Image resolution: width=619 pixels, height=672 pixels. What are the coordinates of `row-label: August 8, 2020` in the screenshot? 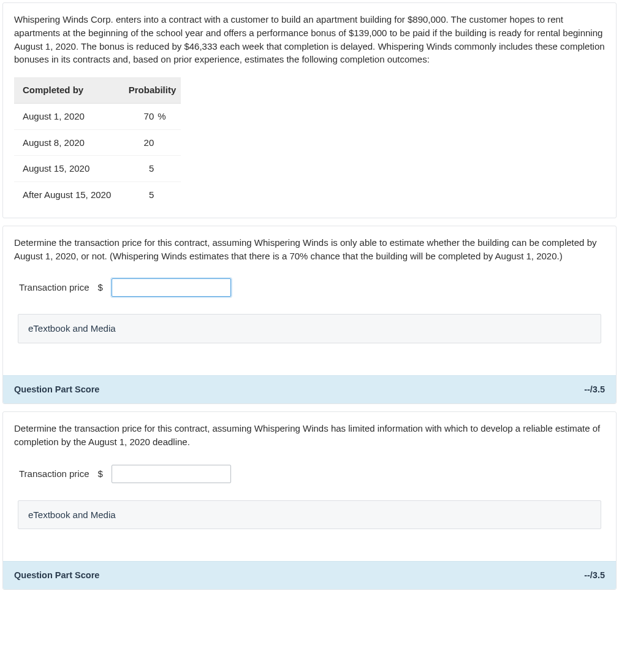 It's located at (67, 142).